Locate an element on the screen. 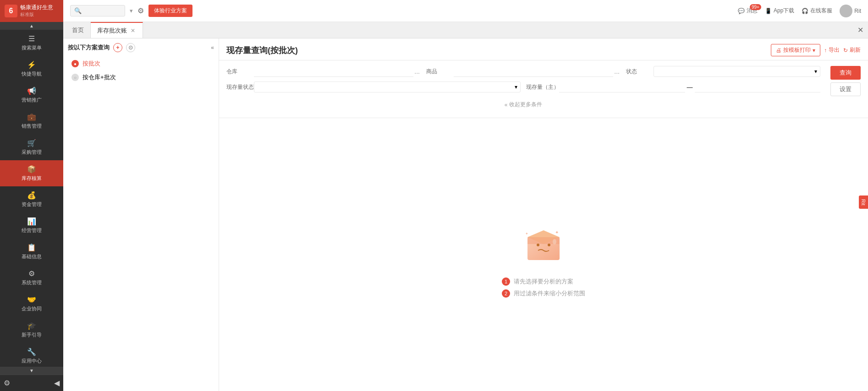 The height and width of the screenshot is (391, 868). plan-item-by-warehouse-batch: ○ 按仓库+批次 is located at coordinates (141, 77).